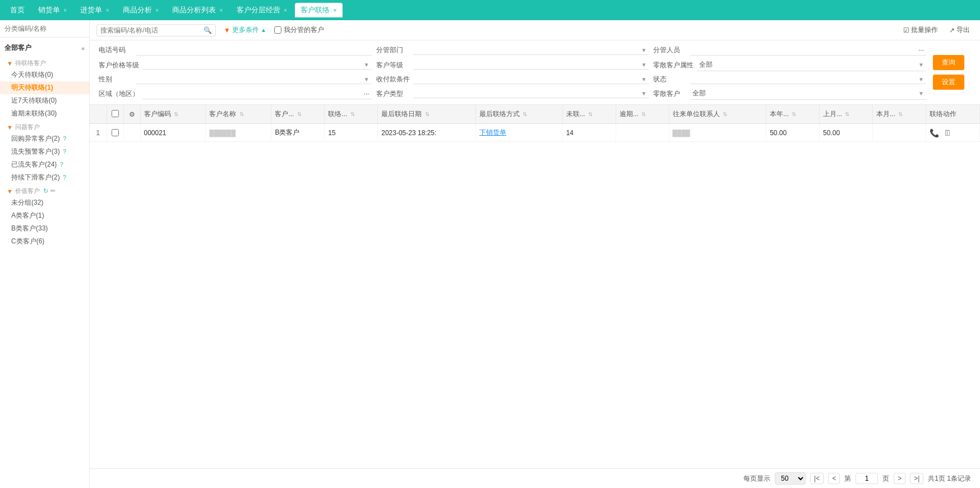 The image size is (980, 488). What do you see at coordinates (107, 10) in the screenshot?
I see `nav-close-purchase: ×` at bounding box center [107, 10].